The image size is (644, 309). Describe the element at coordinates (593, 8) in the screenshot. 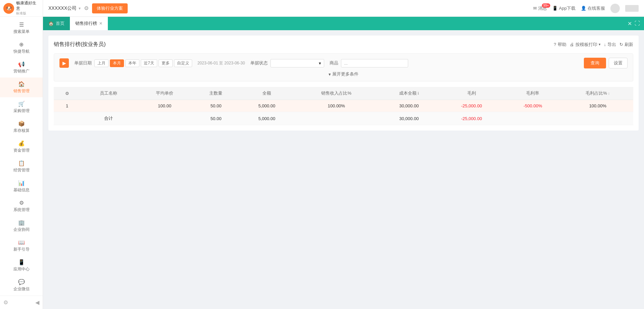

I see `service-button: 👤 在线客服` at that location.